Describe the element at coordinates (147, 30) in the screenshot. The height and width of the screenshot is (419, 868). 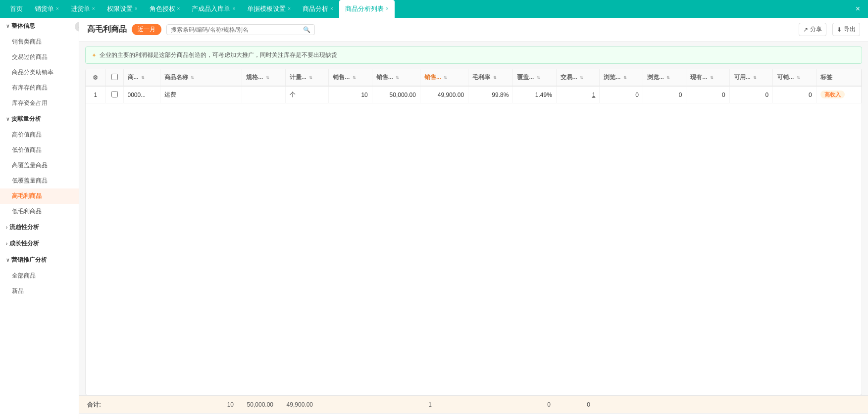
I see `filter-recent-month-btn: 近一月` at that location.